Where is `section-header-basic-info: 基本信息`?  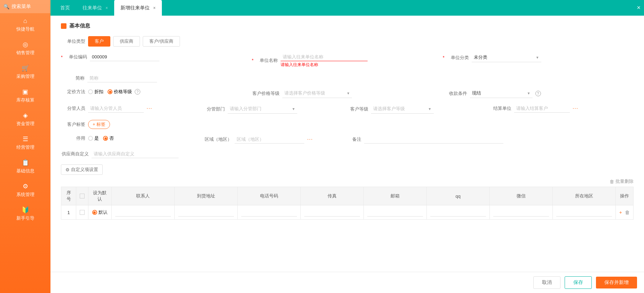 section-header-basic-info: 基本信息 is located at coordinates (347, 26).